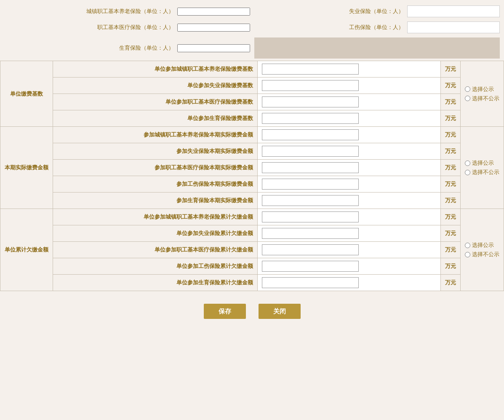 Image resolution: width=504 pixels, height=420 pixels. What do you see at coordinates (482, 254) in the screenshot?
I see `radio-private-3: 选择不公示` at bounding box center [482, 254].